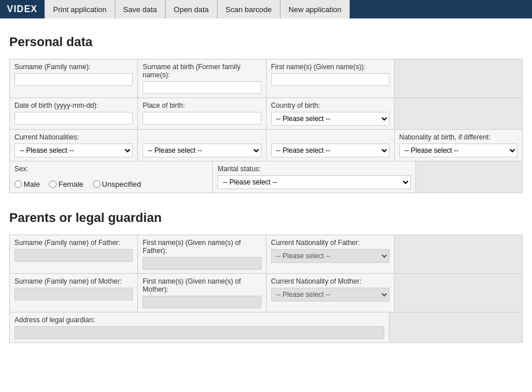 The width and height of the screenshot is (532, 392). What do you see at coordinates (202, 145) in the screenshot?
I see `nationality-2-cell: -- Please select --` at bounding box center [202, 145].